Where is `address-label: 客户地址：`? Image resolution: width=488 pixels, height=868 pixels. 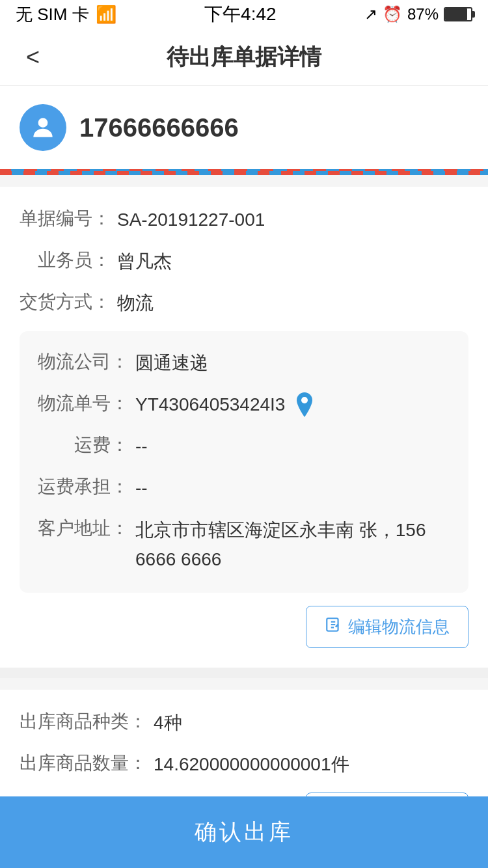
address-label: 客户地址： is located at coordinates (83, 528).